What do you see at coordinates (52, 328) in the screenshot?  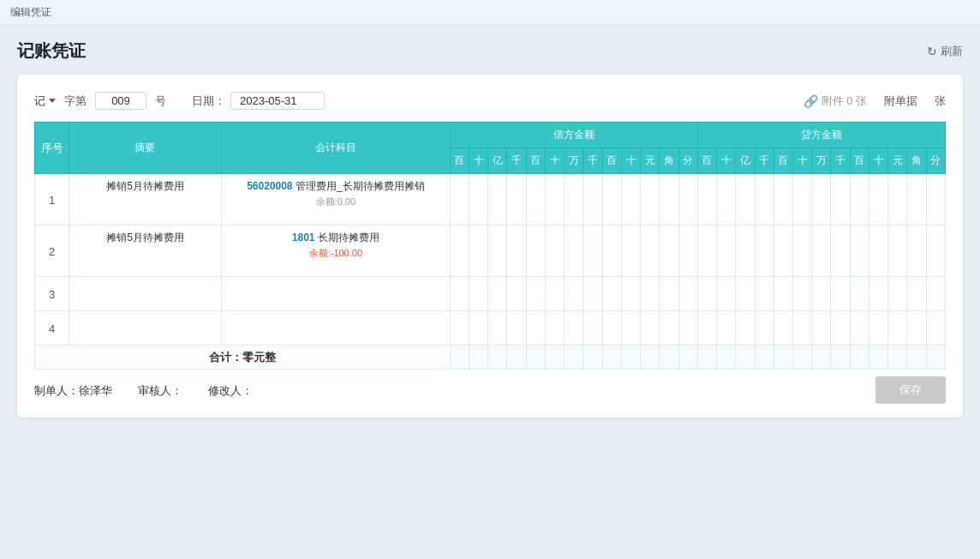 I see `row4-seq: 4` at bounding box center [52, 328].